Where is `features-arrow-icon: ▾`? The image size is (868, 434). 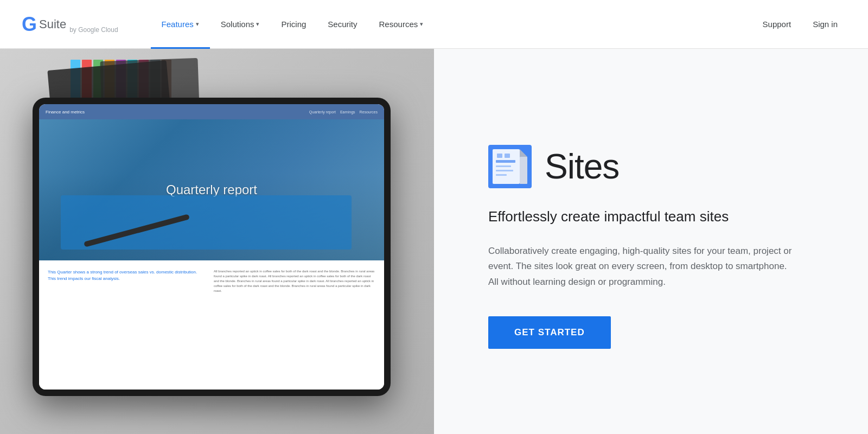
features-arrow-icon: ▾ is located at coordinates (197, 24).